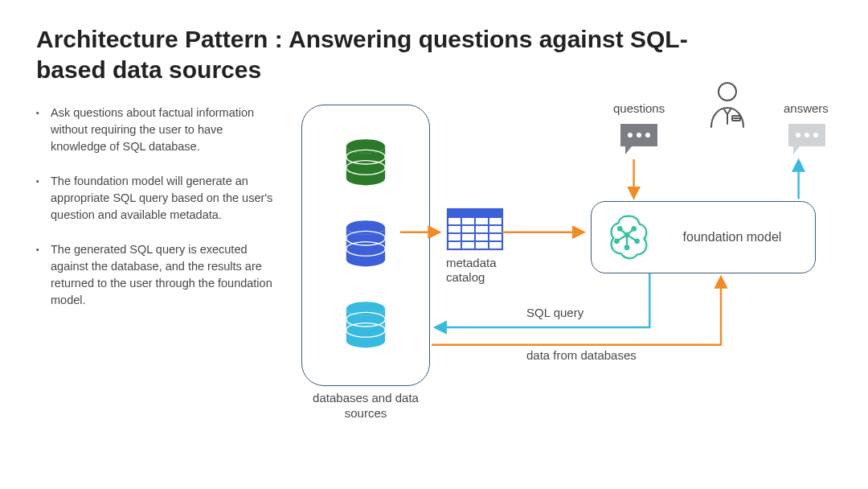 Image resolution: width=868 pixels, height=489 pixels. What do you see at coordinates (627, 237) in the screenshot?
I see `brain-chip-icon` at bounding box center [627, 237].